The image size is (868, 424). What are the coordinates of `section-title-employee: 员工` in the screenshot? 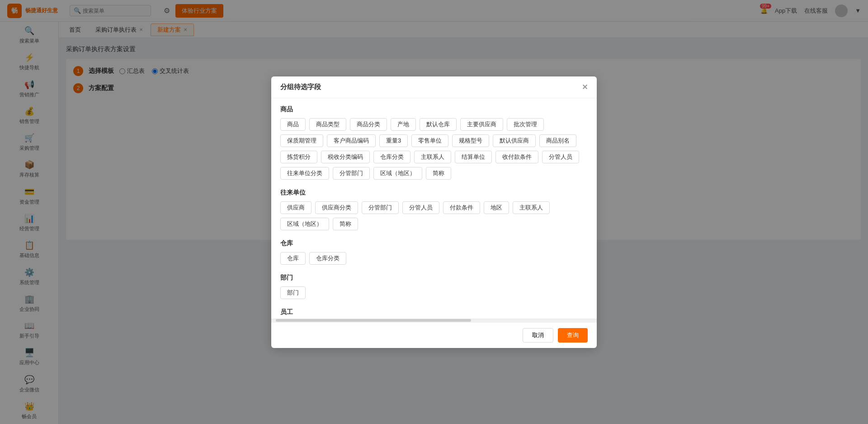 It's located at (434, 312).